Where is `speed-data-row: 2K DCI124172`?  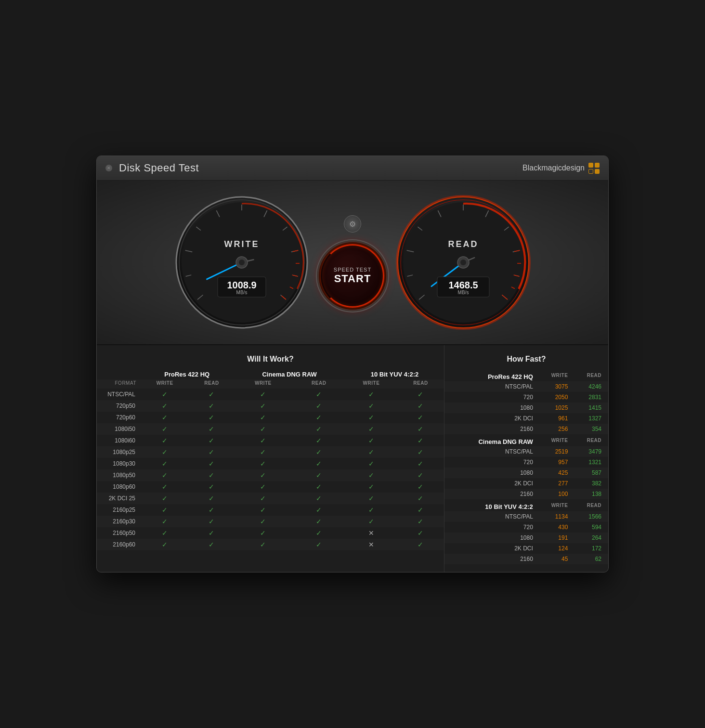
speed-data-row: 2K DCI124172 is located at coordinates (526, 548).